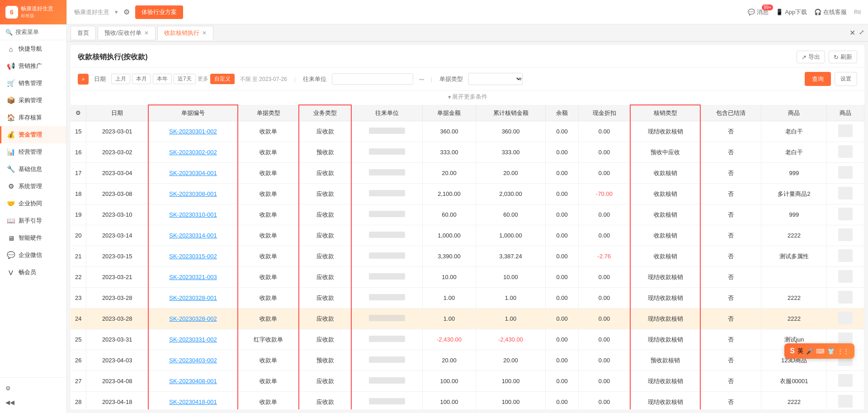  Describe the element at coordinates (467, 236) in the screenshot. I see `table-row: 20 2023-03-14 SK-20230314-001 收款单 应收款 1,…` at that location.